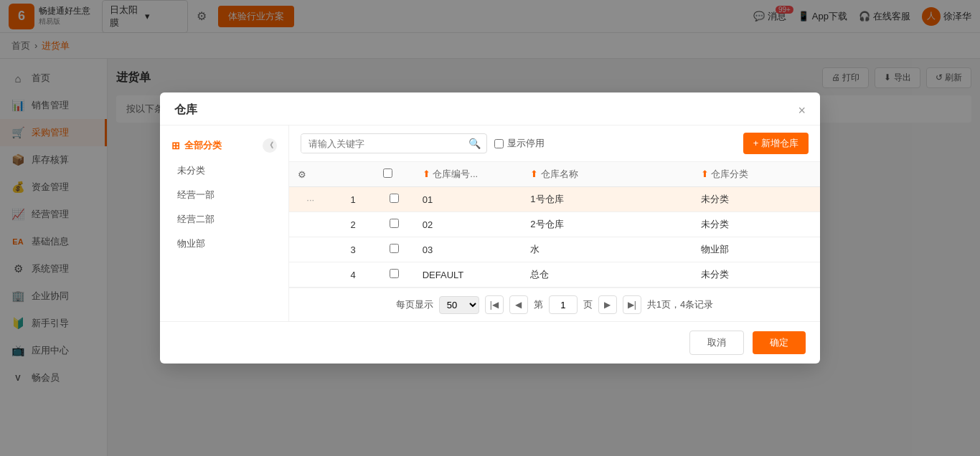 This screenshot has width=980, height=456. What do you see at coordinates (717, 343) in the screenshot?
I see `cancel-button: 取消` at bounding box center [717, 343].